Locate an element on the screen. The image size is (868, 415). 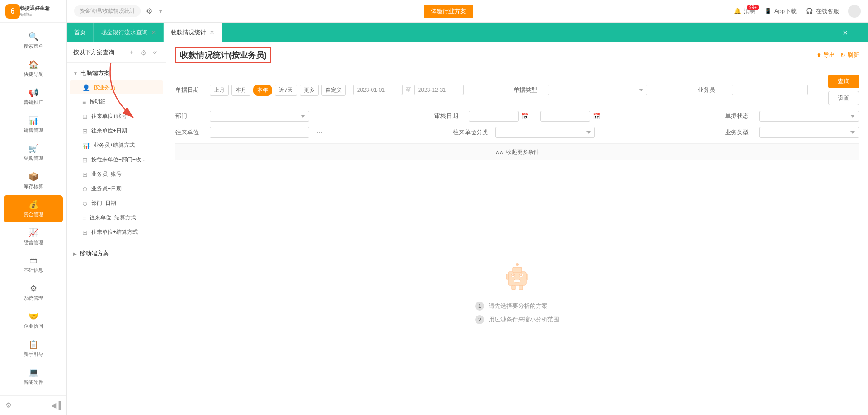
filter-row-2: 部门 审核日期 📅 — 📅 单据状态 is located at coordinates (517, 116).